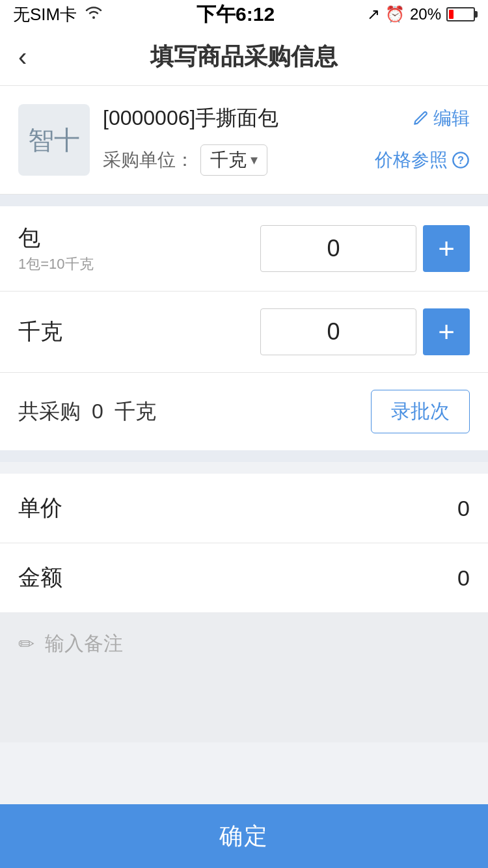 The width and height of the screenshot is (488, 868). What do you see at coordinates (244, 141) in the screenshot?
I see `product-card: 智十 [0000006]手撕面包 编辑 采购单位： 千克 ▾` at bounding box center [244, 141].